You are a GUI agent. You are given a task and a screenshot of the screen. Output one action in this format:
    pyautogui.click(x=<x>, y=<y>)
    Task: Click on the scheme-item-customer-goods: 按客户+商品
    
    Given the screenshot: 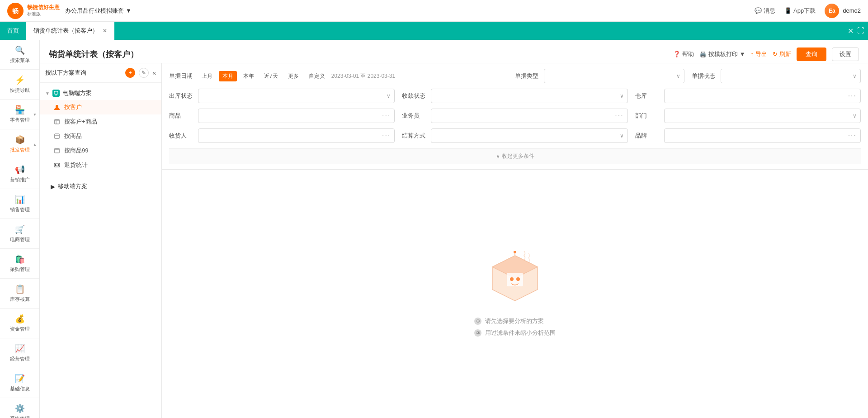 What is the action you would take?
    pyautogui.click(x=100, y=122)
    